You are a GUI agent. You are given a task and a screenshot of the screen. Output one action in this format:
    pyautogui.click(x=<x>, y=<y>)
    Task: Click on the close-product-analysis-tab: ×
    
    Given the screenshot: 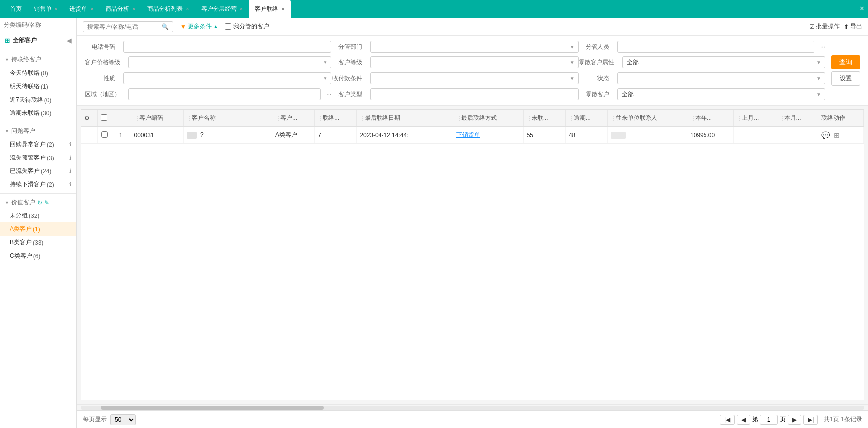 What is the action you would take?
    pyautogui.click(x=134, y=9)
    